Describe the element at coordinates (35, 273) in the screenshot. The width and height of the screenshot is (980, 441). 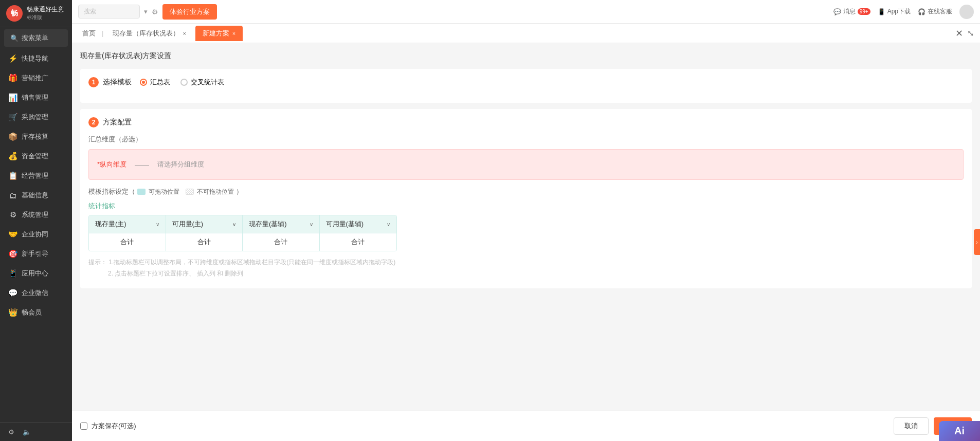
I see `app-center-label: 应用中心` at that location.